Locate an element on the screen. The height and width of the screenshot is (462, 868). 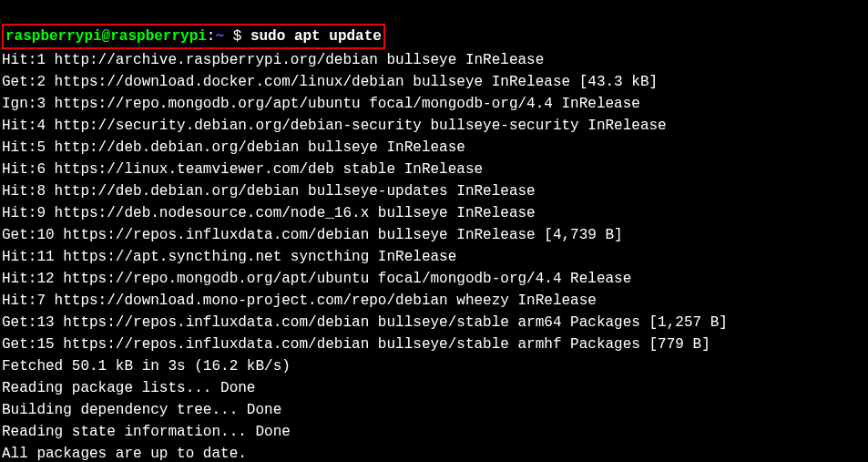
prompt-path: ~ is located at coordinates (220, 36).